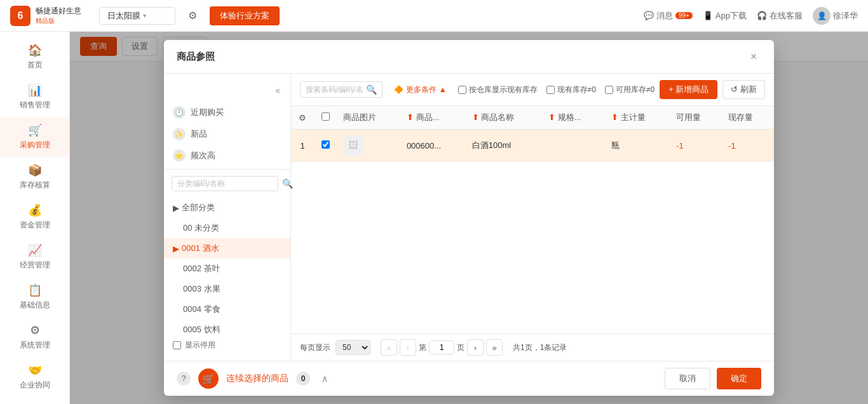 This screenshot has width=868, height=404. Describe the element at coordinates (532, 347) in the screenshot. I see `pagination-bar: 每页显示 50 20 100 « ‹ 第 页` at that location.